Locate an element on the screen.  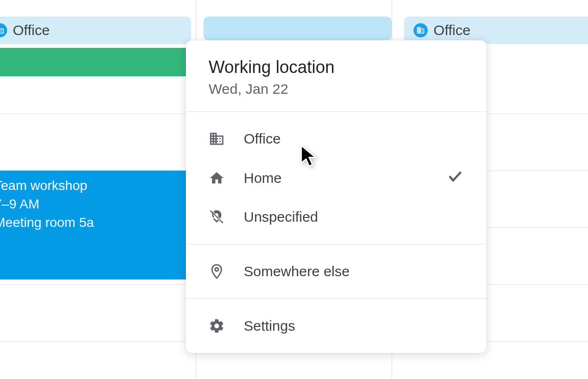
mouse-cursor is located at coordinates (309, 157).